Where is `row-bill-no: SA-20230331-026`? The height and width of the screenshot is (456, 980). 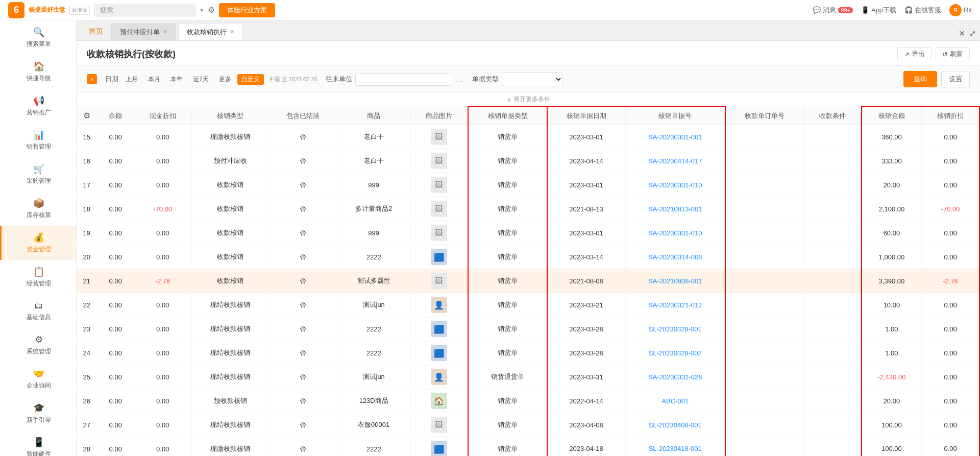 row-bill-no: SA-20230331-026 is located at coordinates (675, 377).